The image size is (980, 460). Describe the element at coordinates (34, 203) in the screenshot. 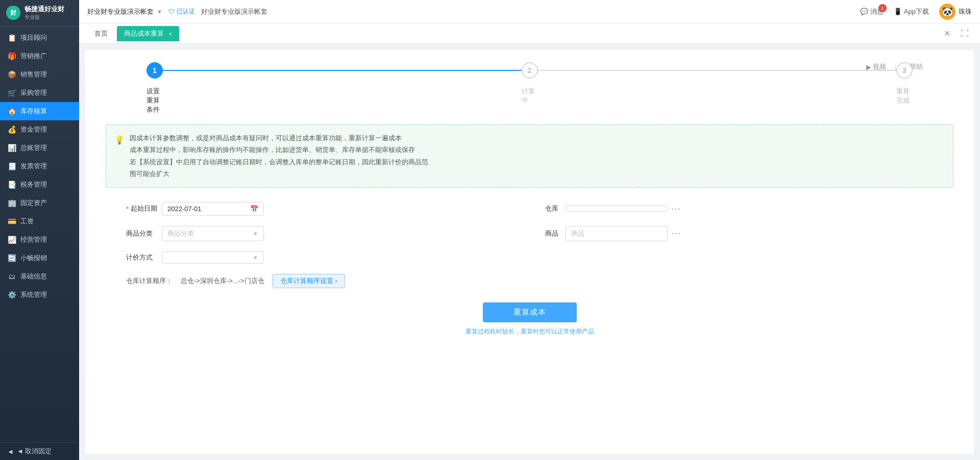

I see `fixed-label: 固定资产` at that location.